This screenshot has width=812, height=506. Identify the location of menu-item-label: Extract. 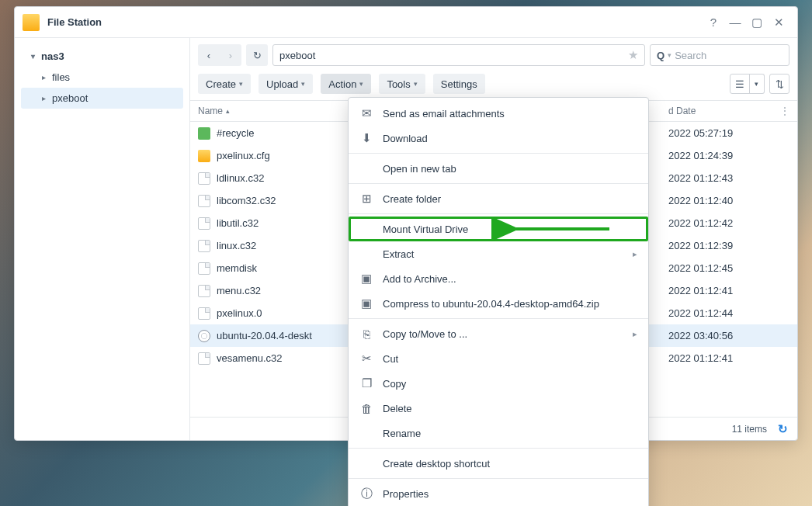
(398, 255).